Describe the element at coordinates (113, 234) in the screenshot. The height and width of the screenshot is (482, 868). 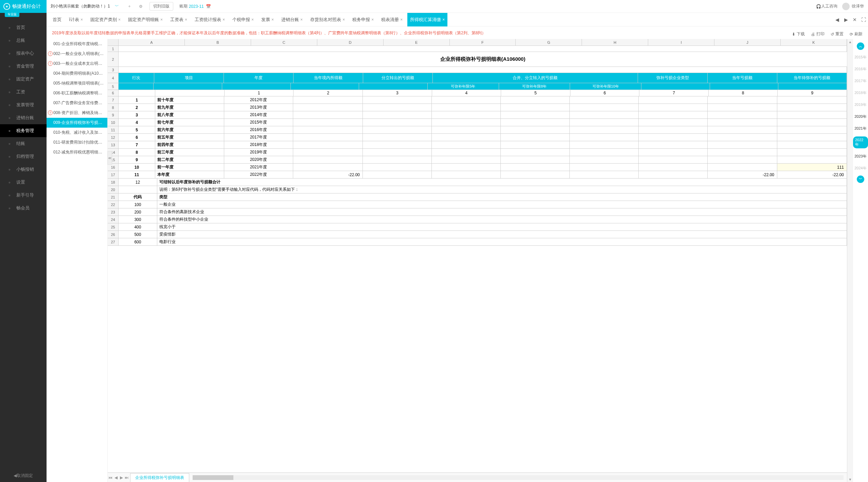
I see `row-header: 26` at that location.